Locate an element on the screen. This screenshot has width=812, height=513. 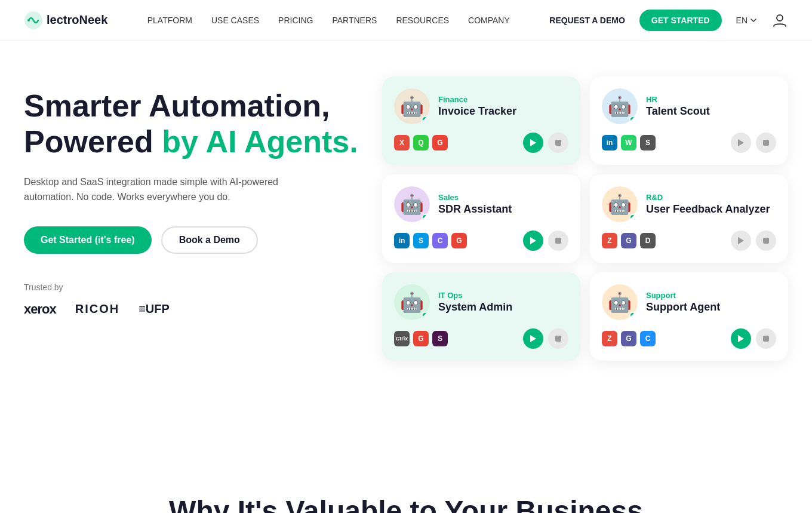
agent-icons-sales: in S C G is located at coordinates (430, 241).